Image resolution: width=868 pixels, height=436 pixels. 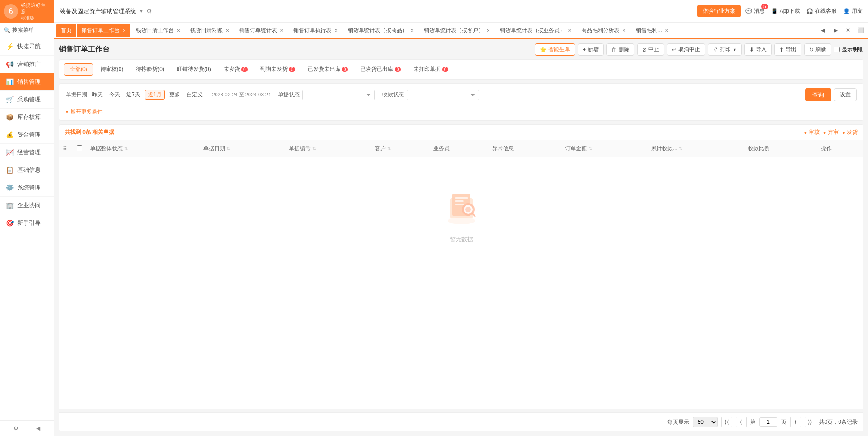 I want to click on status-select, so click(x=339, y=95).